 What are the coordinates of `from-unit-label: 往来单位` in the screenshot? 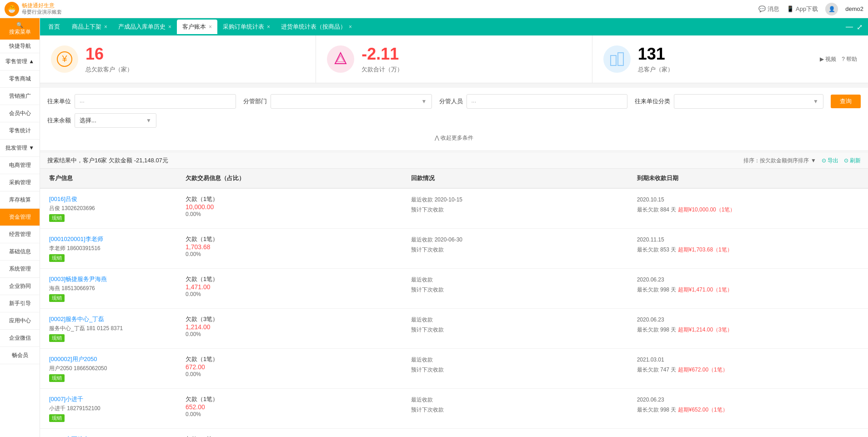 It's located at (59, 101).